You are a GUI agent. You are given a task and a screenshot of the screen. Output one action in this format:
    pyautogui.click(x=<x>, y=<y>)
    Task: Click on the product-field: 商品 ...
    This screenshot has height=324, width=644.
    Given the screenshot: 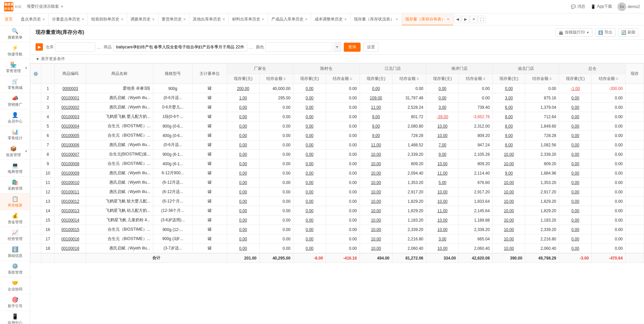 What is the action you would take?
    pyautogui.click(x=178, y=47)
    